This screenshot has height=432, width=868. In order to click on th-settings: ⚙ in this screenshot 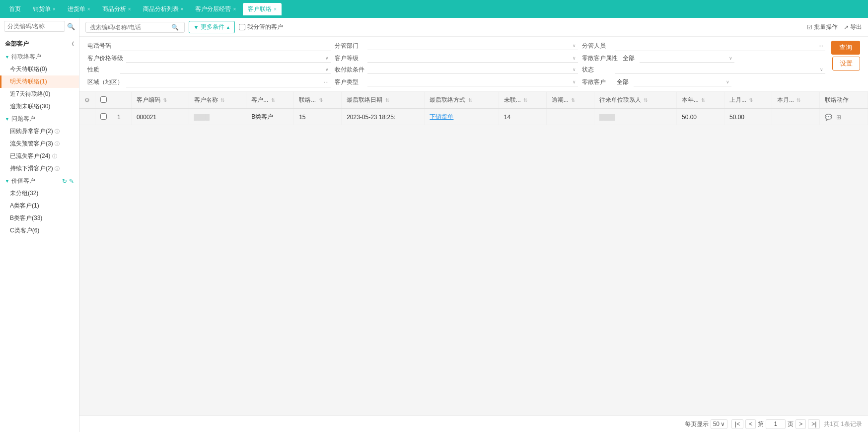, I will do `click(87, 100)`.